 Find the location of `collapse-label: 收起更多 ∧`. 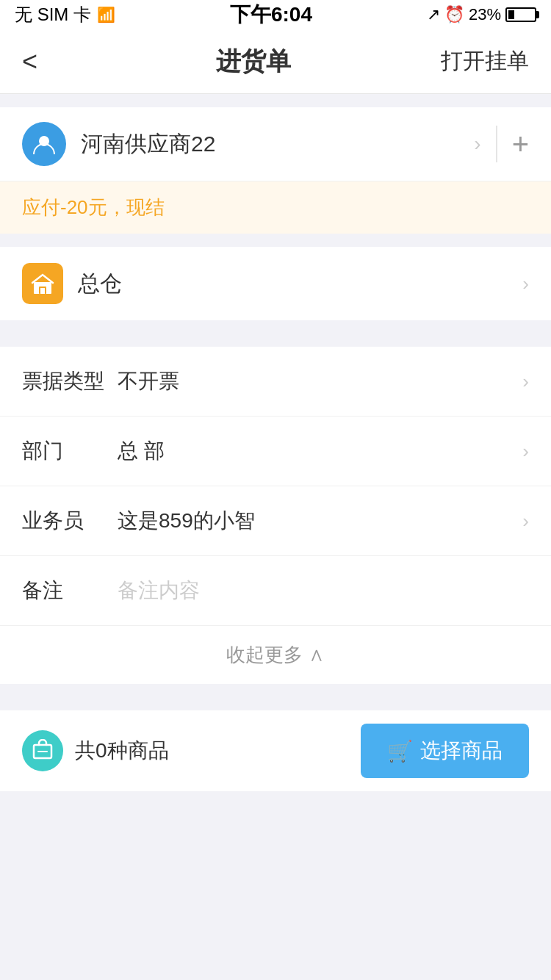

collapse-label: 收起更多 ∧ is located at coordinates (275, 655).